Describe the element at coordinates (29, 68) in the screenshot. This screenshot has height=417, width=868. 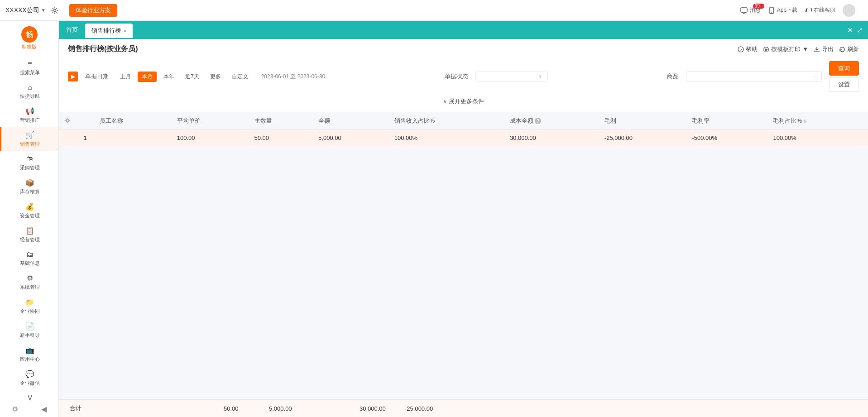
I see `sidebar-item-搜索菜单: ≡搜索菜单` at that location.